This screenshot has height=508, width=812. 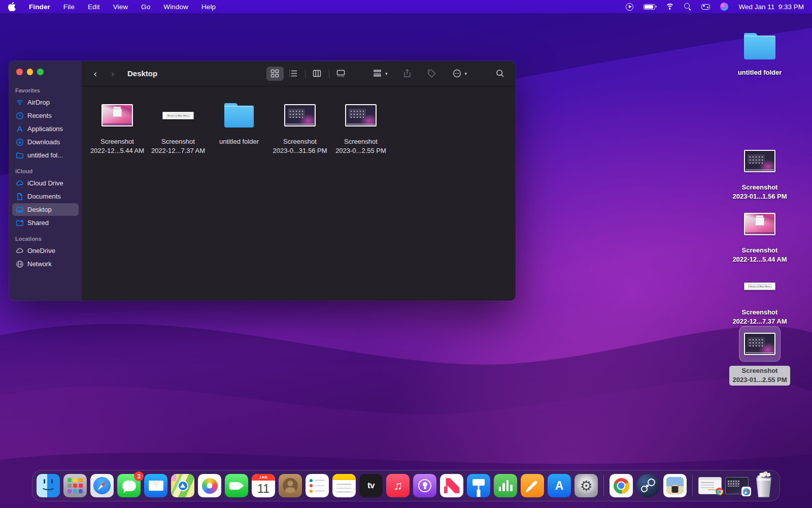 I want to click on dock-contacts, so click(x=290, y=486).